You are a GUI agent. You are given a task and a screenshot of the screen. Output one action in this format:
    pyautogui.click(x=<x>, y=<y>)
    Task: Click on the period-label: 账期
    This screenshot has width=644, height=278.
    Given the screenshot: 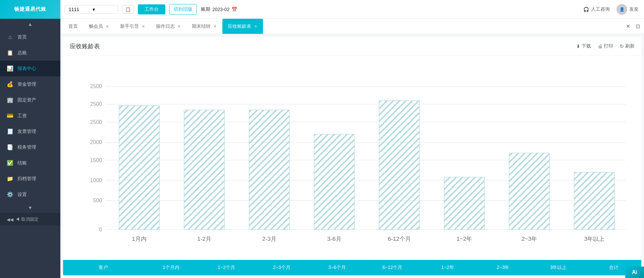 What is the action you would take?
    pyautogui.click(x=206, y=9)
    